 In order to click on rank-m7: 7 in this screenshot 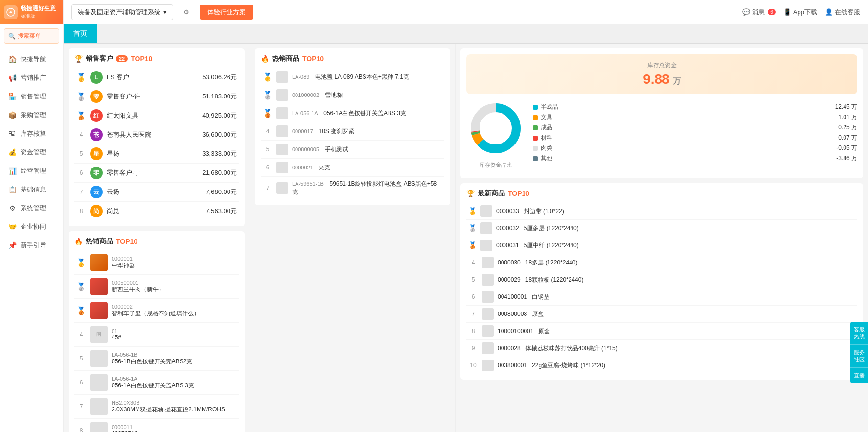, I will do `click(268, 188)`.